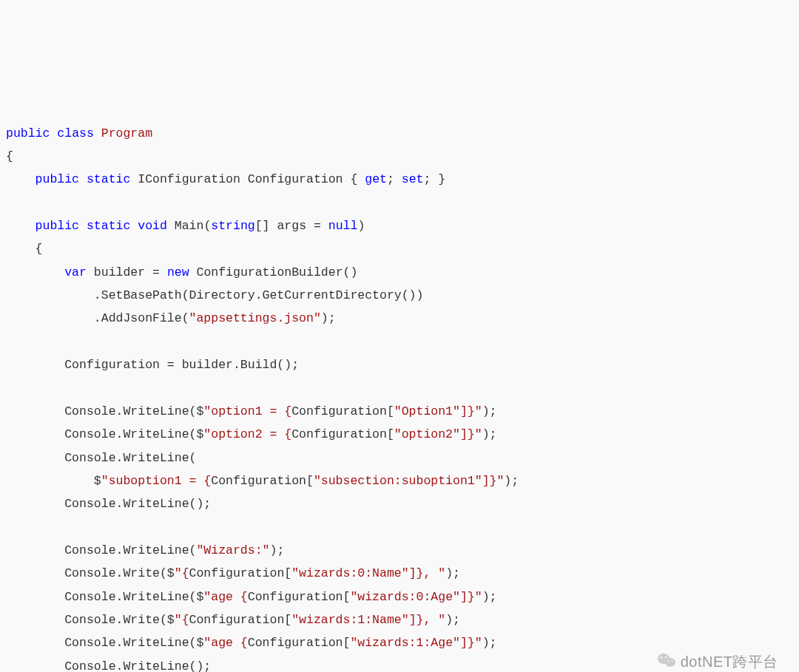  I want to click on str-wizards: "Wizards:", so click(232, 550).